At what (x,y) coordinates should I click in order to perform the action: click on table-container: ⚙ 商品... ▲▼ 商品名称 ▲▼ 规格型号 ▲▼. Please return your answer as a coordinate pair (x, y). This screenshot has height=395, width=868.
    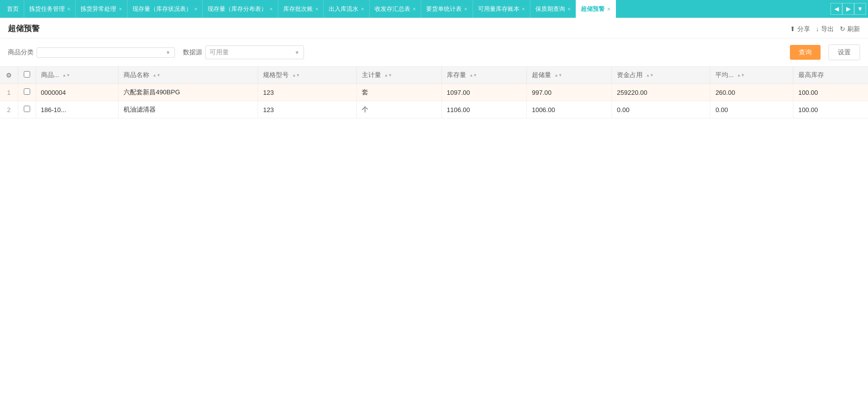
    Looking at the image, I should click on (434, 93).